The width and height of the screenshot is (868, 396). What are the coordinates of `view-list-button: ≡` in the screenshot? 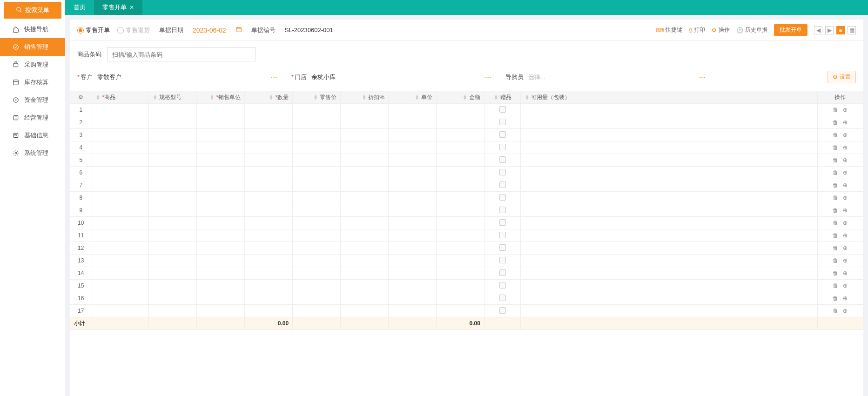 It's located at (841, 30).